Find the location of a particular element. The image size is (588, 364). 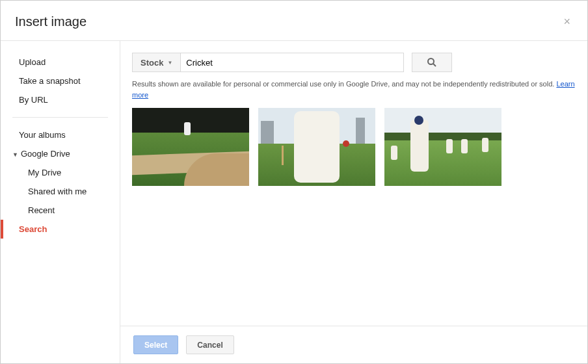

sidebar-item-byurl: By URL is located at coordinates (60, 100).